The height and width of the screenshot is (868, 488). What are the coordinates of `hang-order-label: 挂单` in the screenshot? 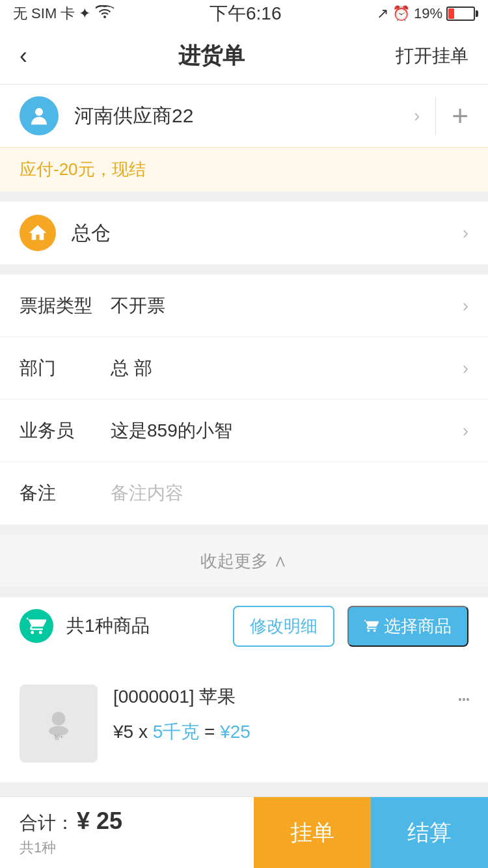 It's located at (312, 833).